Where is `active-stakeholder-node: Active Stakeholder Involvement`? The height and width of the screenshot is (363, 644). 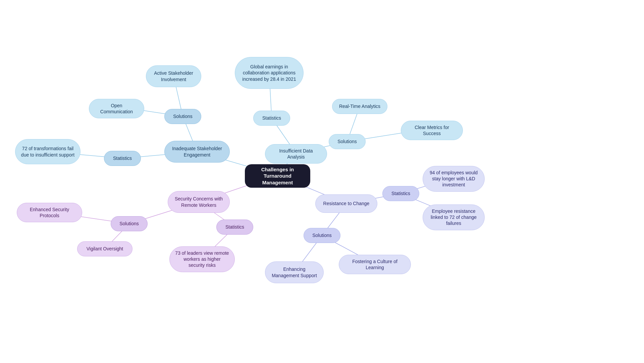
active-stakeholder-node: Active Stakeholder Involvement is located at coordinates (174, 76).